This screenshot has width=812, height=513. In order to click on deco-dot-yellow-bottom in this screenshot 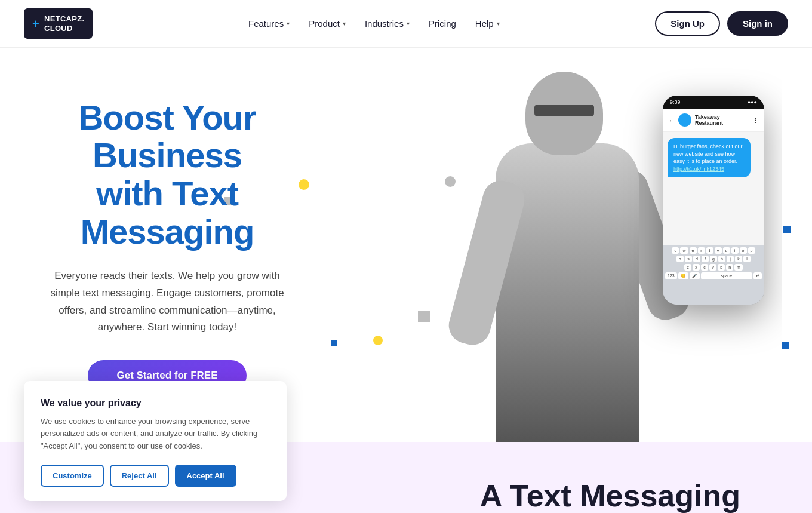, I will do `click(378, 340)`.